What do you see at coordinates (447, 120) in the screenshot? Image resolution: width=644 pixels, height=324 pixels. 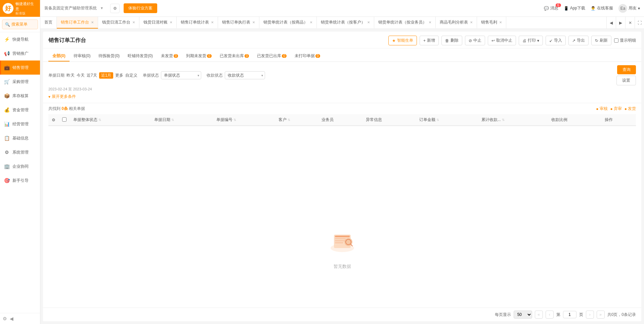 I see `sort-amount: 订单金额 ⇅` at bounding box center [447, 120].